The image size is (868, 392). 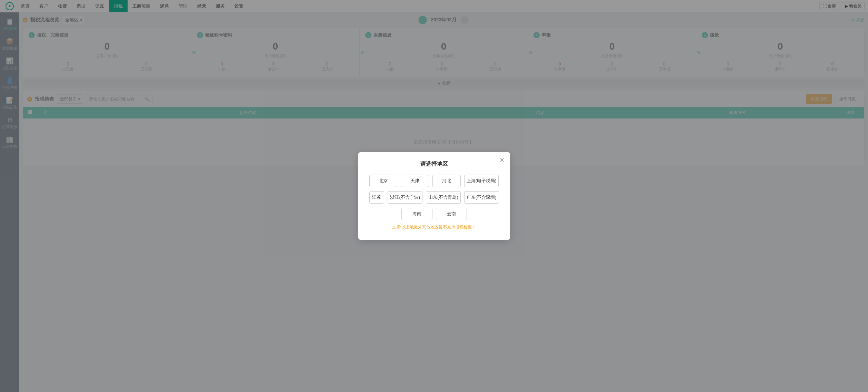 What do you see at coordinates (434, 197) in the screenshot?
I see `region-buttons-row2: 江苏 浙江(不含宁波) 山东(不含青岛) 广东(不含深圳)` at bounding box center [434, 197].